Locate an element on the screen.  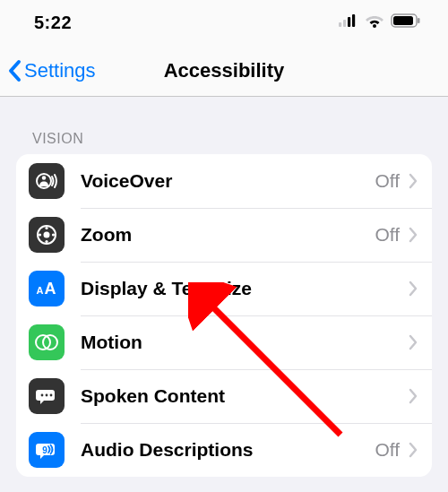
row-label: Display & Text Size is located at coordinates (245, 289).